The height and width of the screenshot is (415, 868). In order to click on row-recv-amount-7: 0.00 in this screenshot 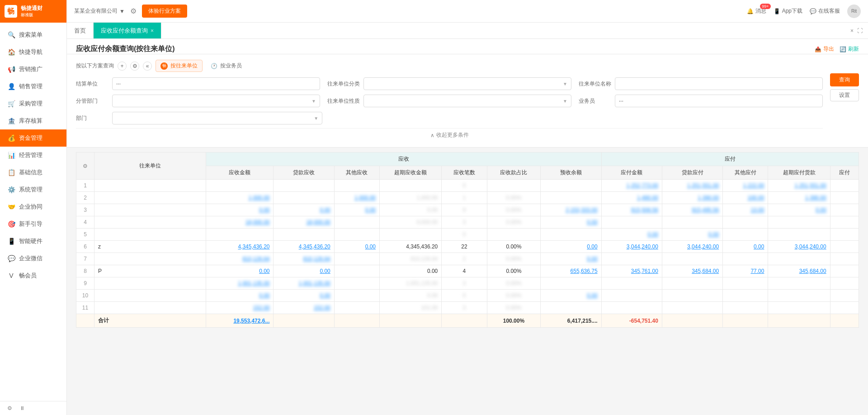, I will do `click(240, 272)`.